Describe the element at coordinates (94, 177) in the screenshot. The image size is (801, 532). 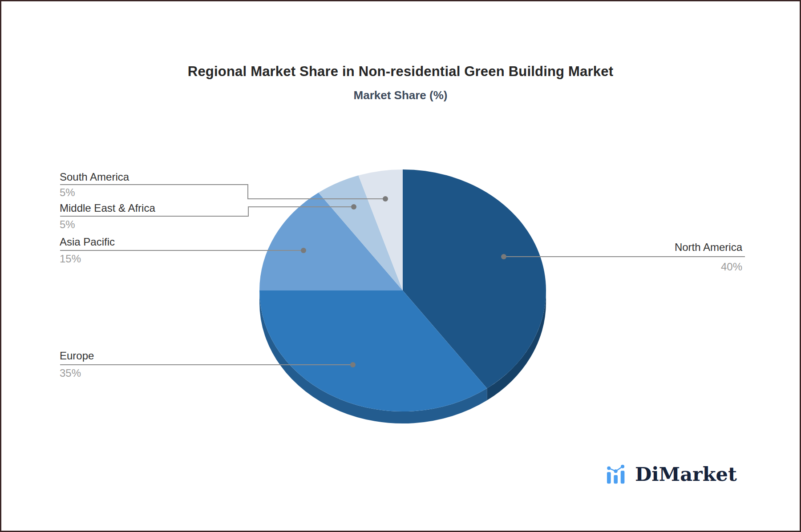
I see `slice-label-south-america: South America` at that location.